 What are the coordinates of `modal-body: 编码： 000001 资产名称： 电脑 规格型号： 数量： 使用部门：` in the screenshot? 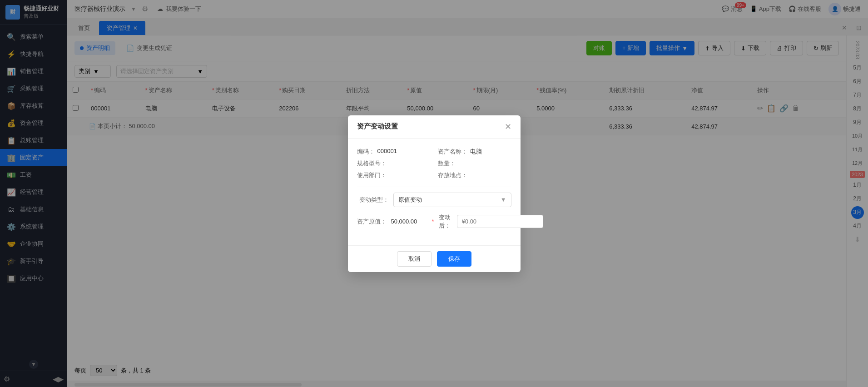 It's located at (434, 192).